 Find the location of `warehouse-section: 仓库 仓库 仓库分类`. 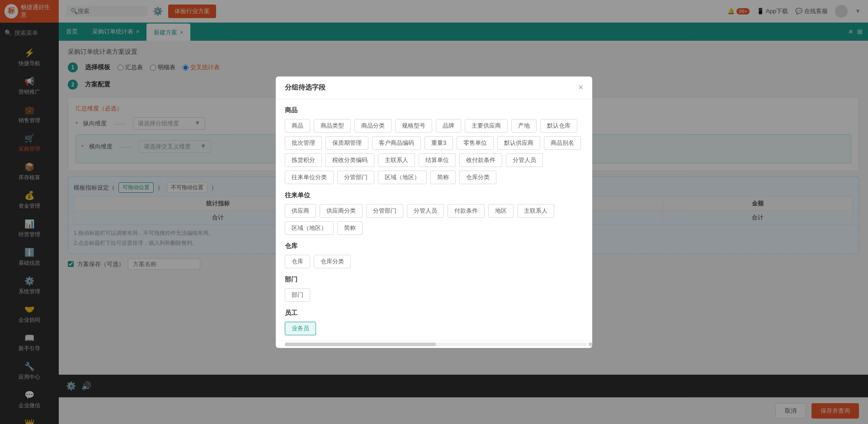

warehouse-section: 仓库 仓库 仓库分类 is located at coordinates (434, 255).